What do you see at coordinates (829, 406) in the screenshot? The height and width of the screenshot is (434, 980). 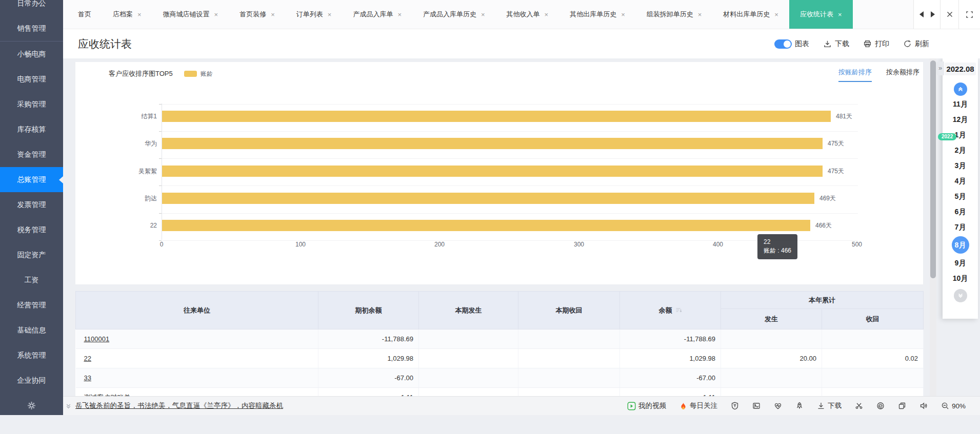 I see `tray-download-icon-下载: 下载` at bounding box center [829, 406].